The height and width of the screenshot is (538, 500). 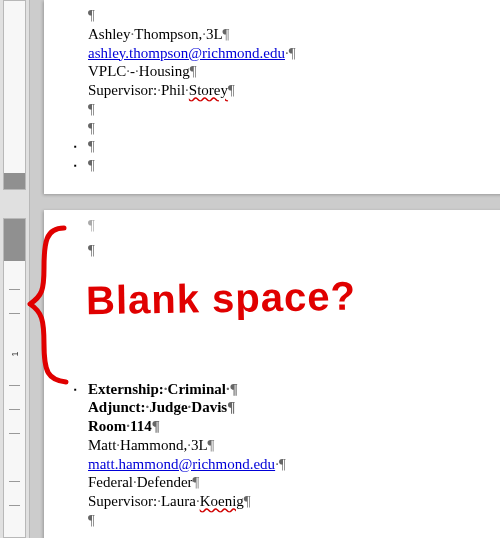 What do you see at coordinates (15, 354) in the screenshot?
I see `ruler-number-1: 1` at bounding box center [15, 354].